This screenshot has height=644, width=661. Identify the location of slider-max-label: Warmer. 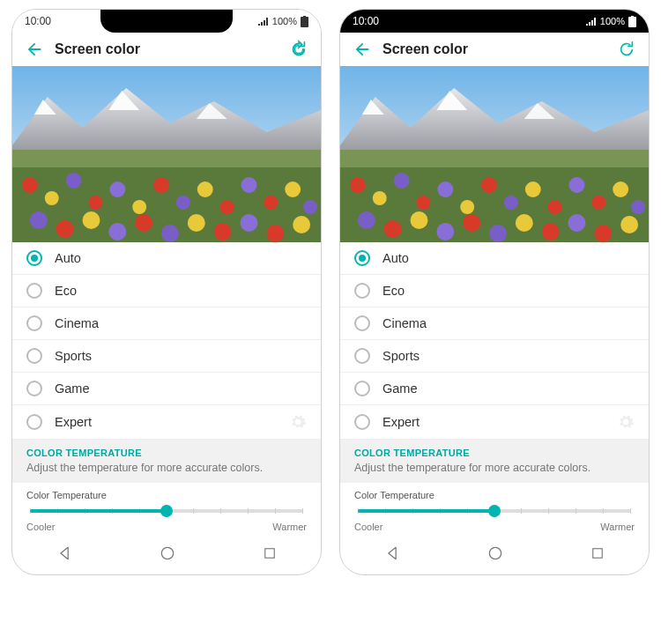
(289, 527).